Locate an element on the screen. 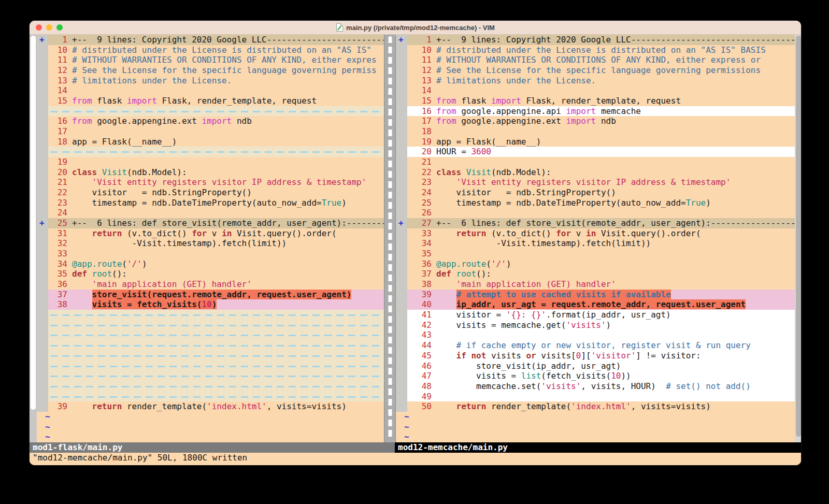 Image resolution: width=829 pixels, height=504 pixels. code-line: 18 is located at coordinates (595, 132).